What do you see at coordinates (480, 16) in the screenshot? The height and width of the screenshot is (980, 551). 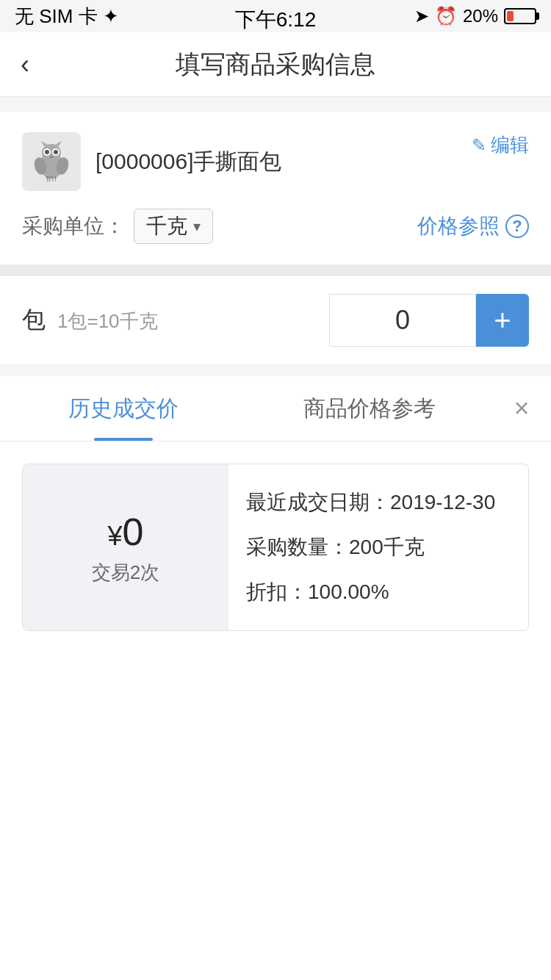 I see `battery-percent: 20%` at bounding box center [480, 16].